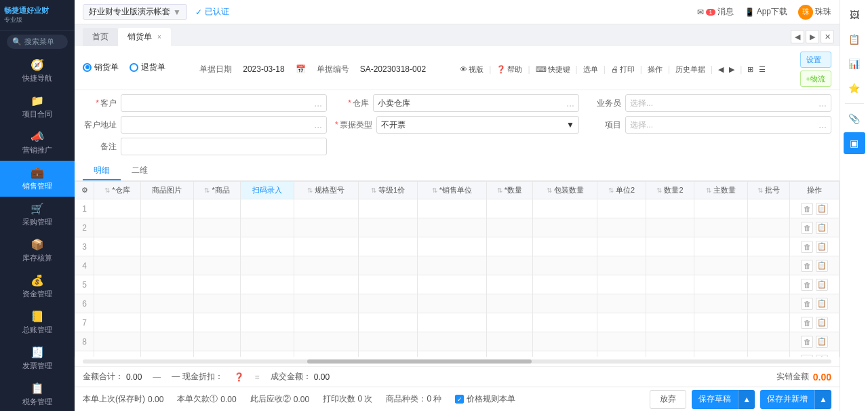 The width and height of the screenshot is (868, 411). What do you see at coordinates (140, 171) in the screenshot?
I see `tab-erwei: 二维` at bounding box center [140, 171].